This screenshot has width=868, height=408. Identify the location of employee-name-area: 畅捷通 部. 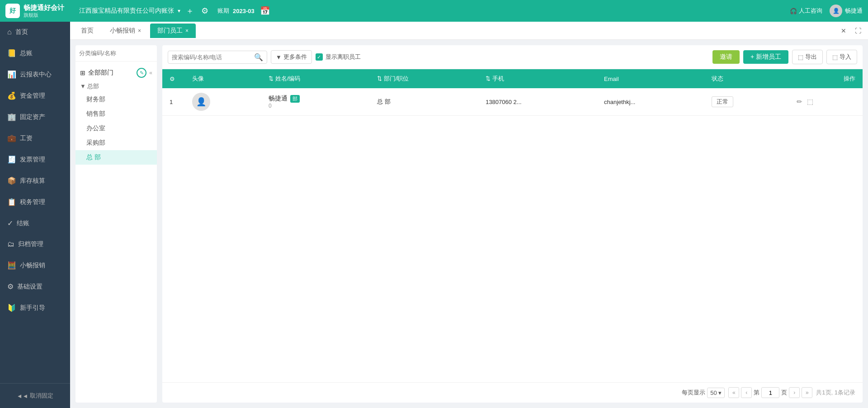
(316, 99).